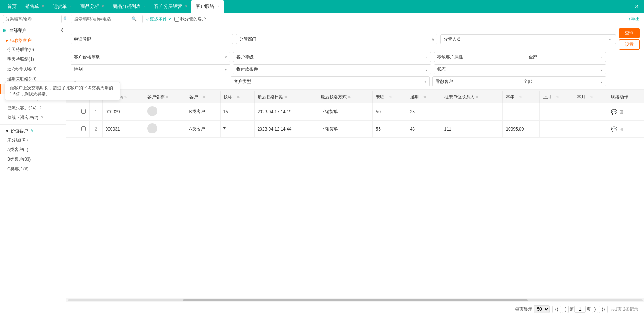 The width and height of the screenshot is (644, 316). Describe the element at coordinates (33, 131) in the screenshot. I see `sidebar-value-group: ▼ 价值客户 ✎` at that location.